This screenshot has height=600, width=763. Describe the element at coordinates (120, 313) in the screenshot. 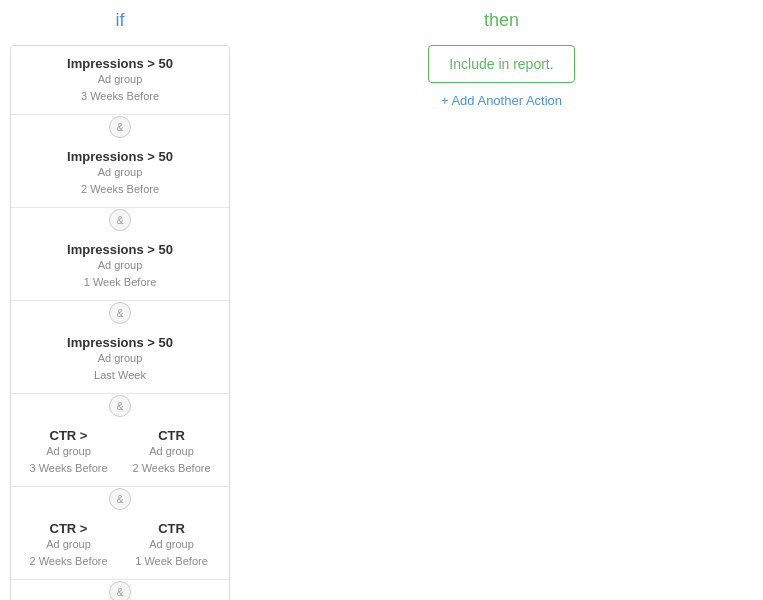

I see `and-circle-3: &` at that location.